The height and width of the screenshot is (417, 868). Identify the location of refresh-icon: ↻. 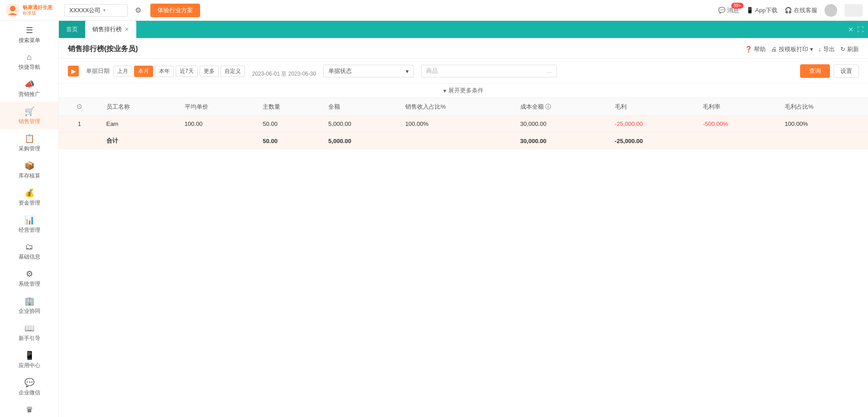
(843, 49).